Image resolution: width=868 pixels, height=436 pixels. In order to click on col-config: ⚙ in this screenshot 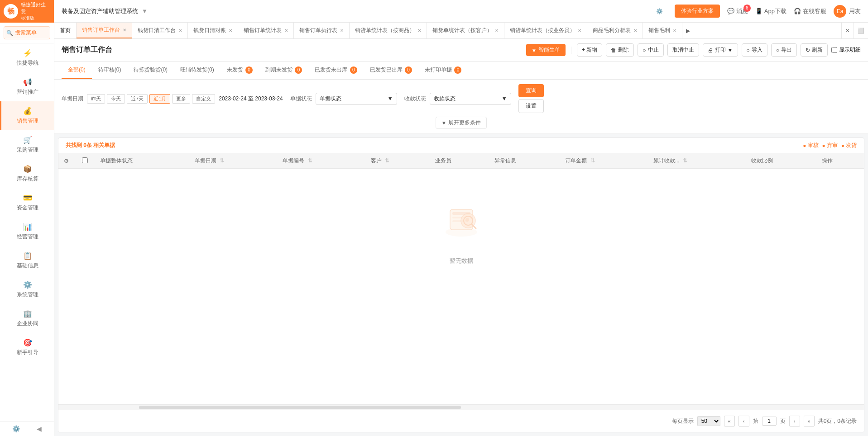, I will do `click(67, 161)`.